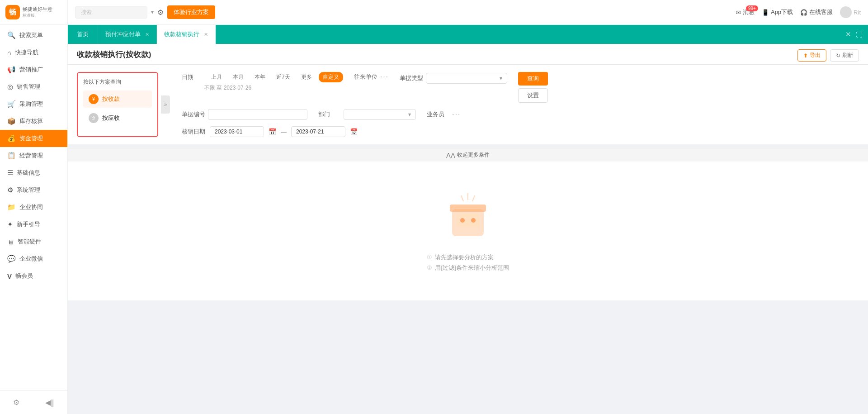 The height and width of the screenshot is (414, 868). Describe the element at coordinates (848, 34) in the screenshot. I see `close-window-btn: ✕` at that location.